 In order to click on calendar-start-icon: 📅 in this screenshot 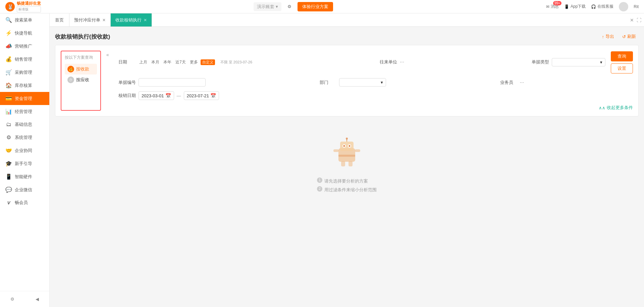, I will do `click(168, 96)`.